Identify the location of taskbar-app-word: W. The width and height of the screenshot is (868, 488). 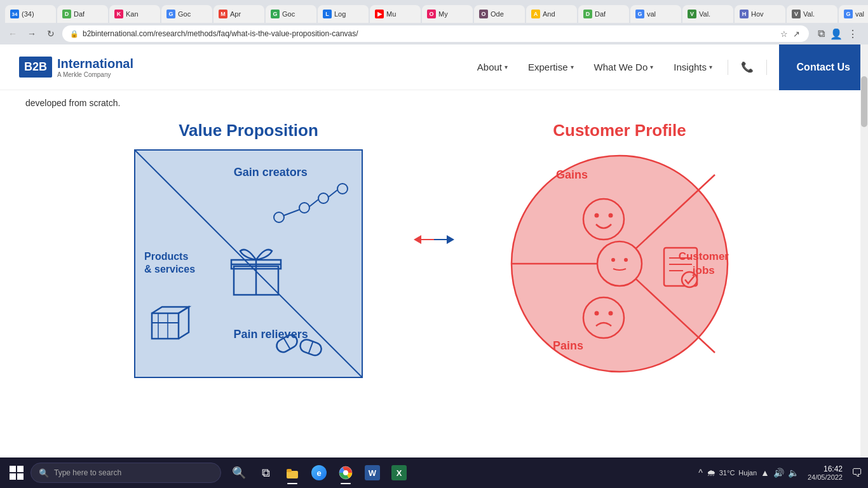
(372, 473).